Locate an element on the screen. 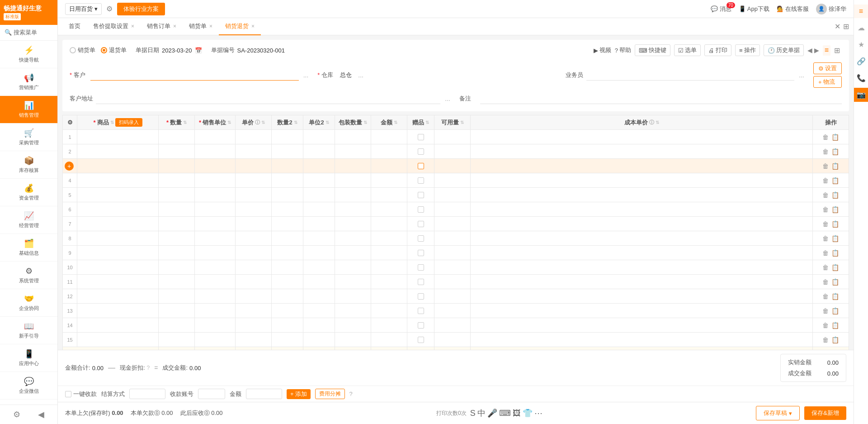  radio-return: 退货单 is located at coordinates (114, 50).